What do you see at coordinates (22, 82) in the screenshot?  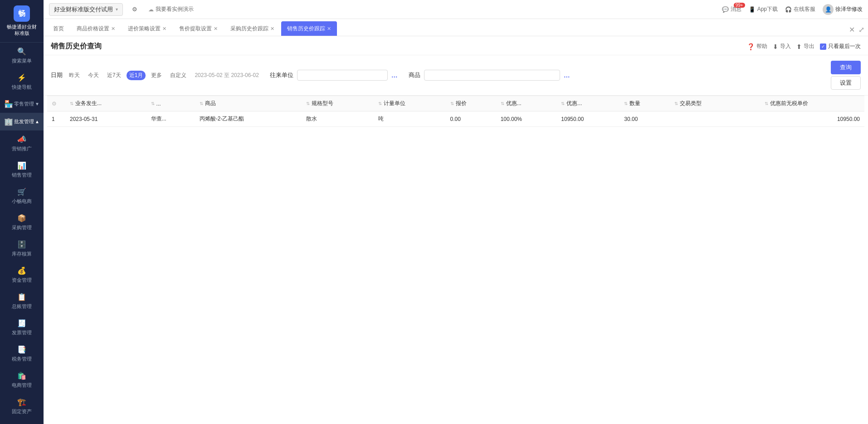 I see `sidebar-item-quicknav: ⚡ 快捷导航` at bounding box center [22, 82].